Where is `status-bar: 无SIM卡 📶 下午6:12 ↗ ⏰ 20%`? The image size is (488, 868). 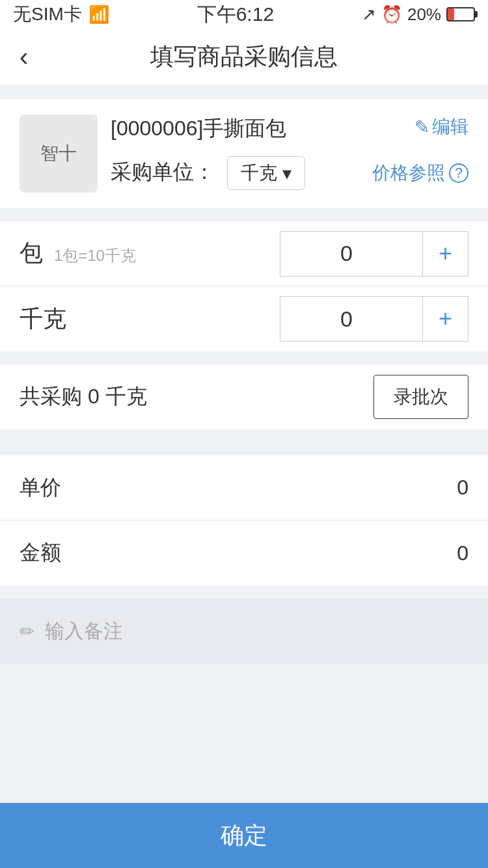 status-bar: 无SIM卡 📶 下午6:12 ↗ ⏰ 20% is located at coordinates (244, 14).